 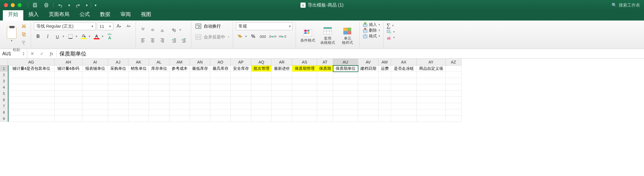 I want to click on cell-AY6, so click(x=431, y=100).